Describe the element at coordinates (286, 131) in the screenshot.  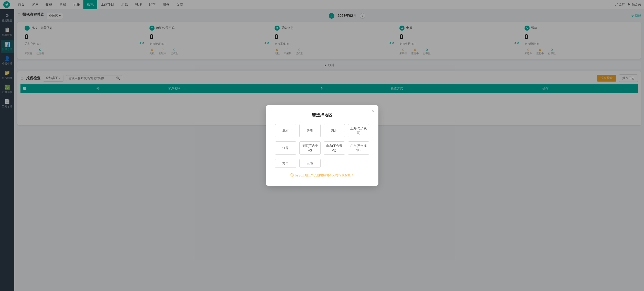
I see `region-btn-beijing: 北京` at that location.